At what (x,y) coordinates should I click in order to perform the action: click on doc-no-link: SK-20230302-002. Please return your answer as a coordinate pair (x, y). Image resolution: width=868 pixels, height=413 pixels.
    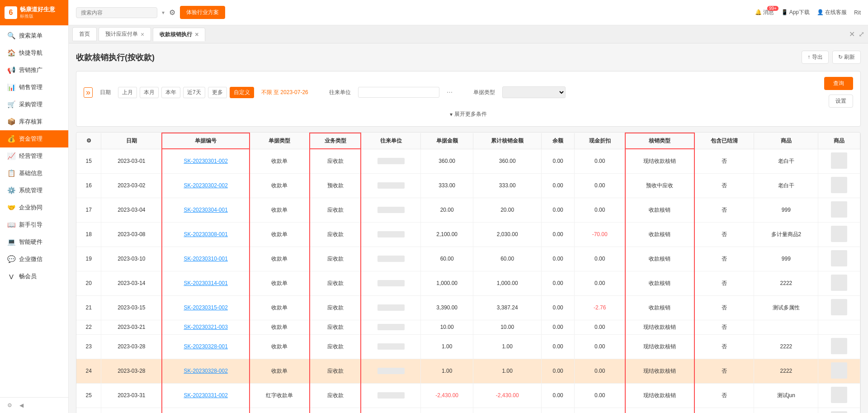
    Looking at the image, I should click on (205, 185).